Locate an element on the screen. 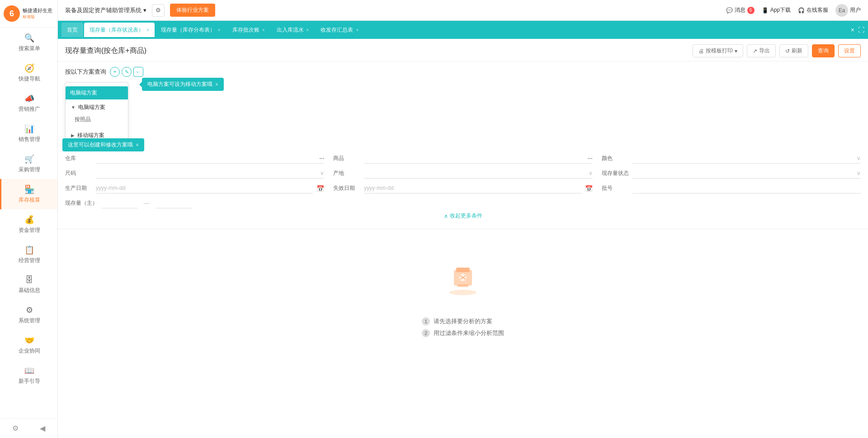 Image resolution: width=868 pixels, height=438 pixels. back-scheme-btn: ← is located at coordinates (138, 72).